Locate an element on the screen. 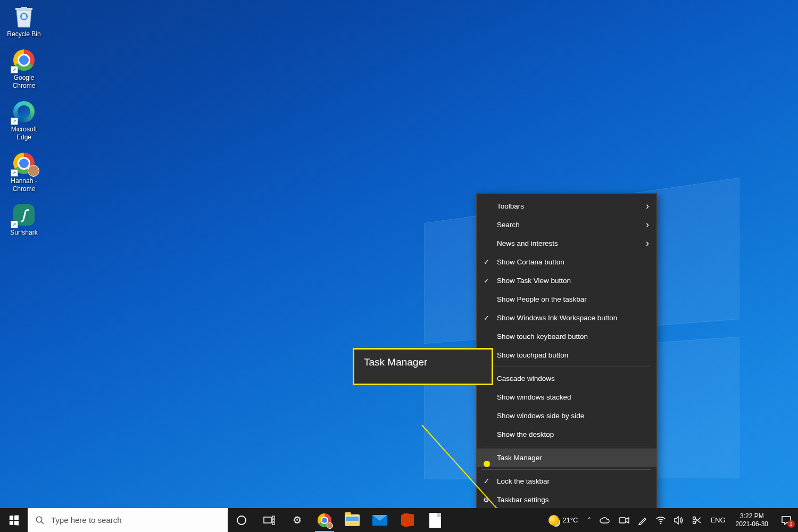 This screenshot has height=532, width=798. menu-item-task-manager: Task Manager is located at coordinates (567, 458).